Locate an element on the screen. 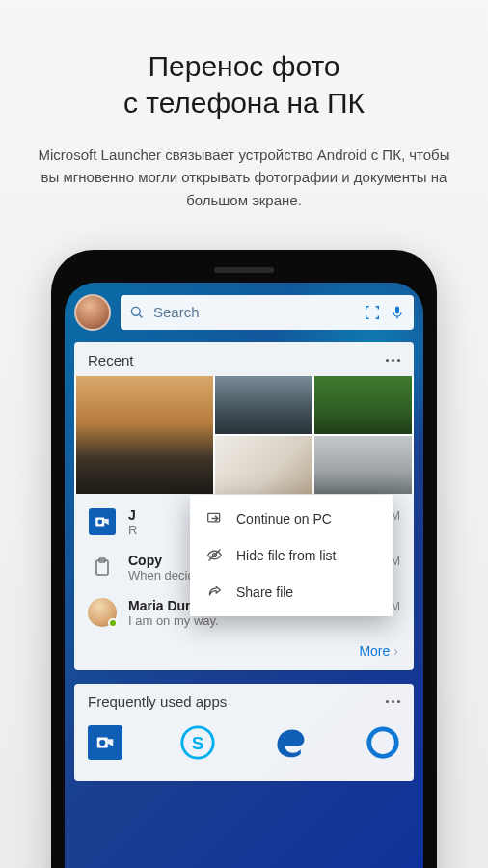 The height and width of the screenshot is (868, 488). clipboard-icon is located at coordinates (102, 567).